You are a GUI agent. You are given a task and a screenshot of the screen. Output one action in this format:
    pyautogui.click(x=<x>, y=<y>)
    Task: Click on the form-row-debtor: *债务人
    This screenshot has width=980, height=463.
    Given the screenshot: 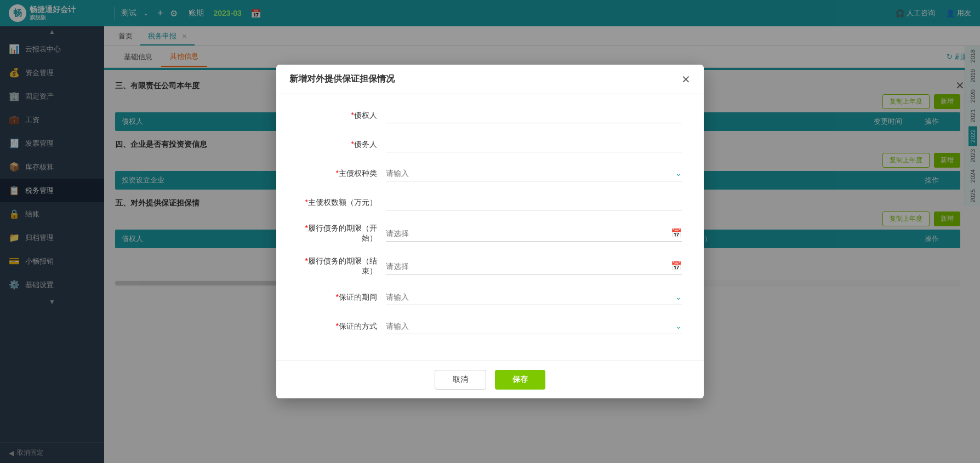 What is the action you would take?
    pyautogui.click(x=490, y=145)
    